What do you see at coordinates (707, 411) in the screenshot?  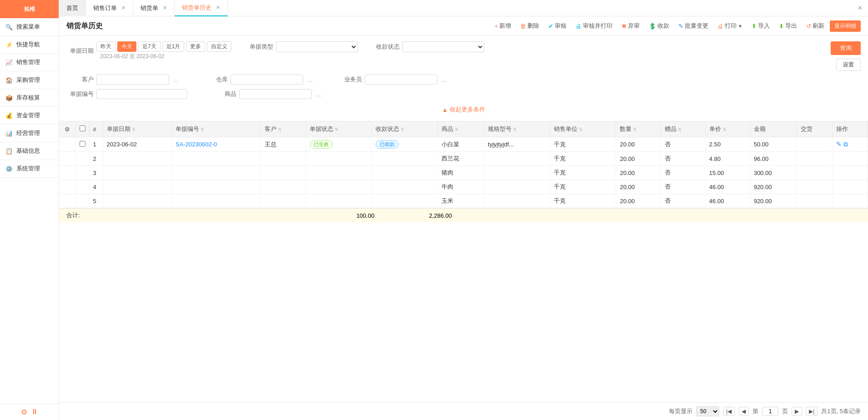 I see `per-page-select: 50 20 100` at bounding box center [707, 411].